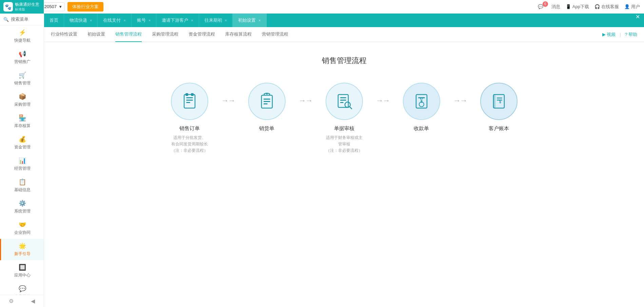 This screenshot has height=307, width=644. Describe the element at coordinates (581, 7) in the screenshot. I see `app-download-label: App下载` at that location.